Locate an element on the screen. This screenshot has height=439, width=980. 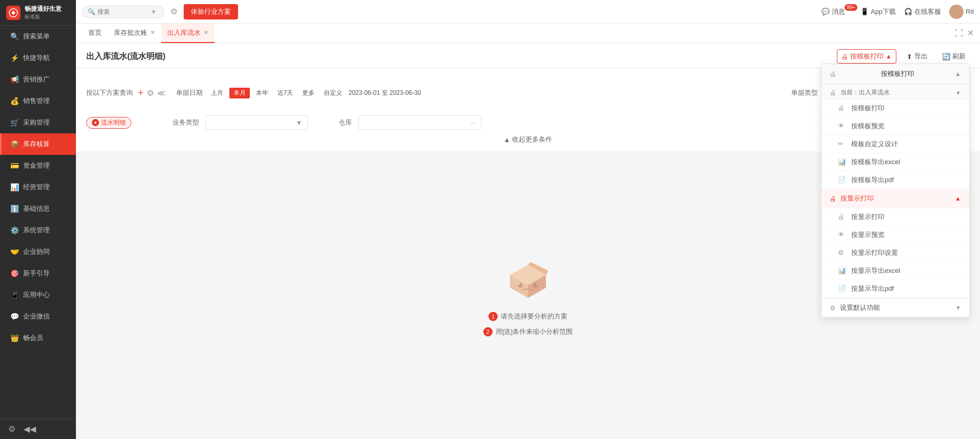
add-filter-button: + is located at coordinates (141, 93).